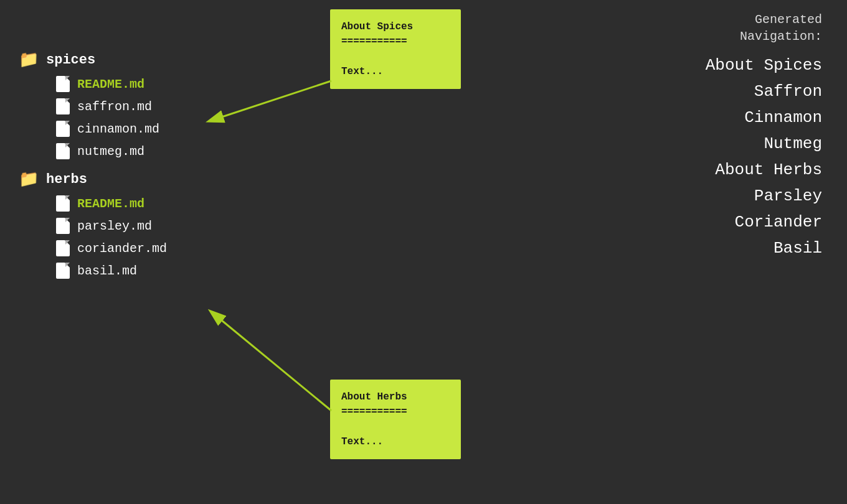 The image size is (847, 504). What do you see at coordinates (764, 157) in the screenshot?
I see `nav-items: About Spices Saffron Cinnamon Nutmeg Abo…` at bounding box center [764, 157].